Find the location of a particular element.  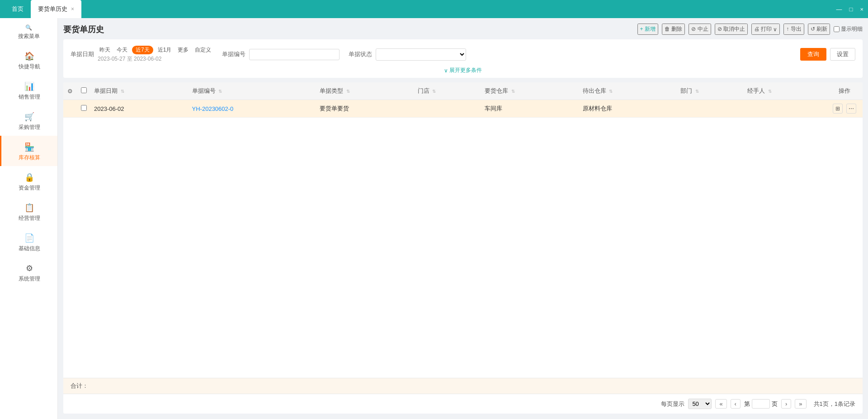

print-arrow-icon: ∨ is located at coordinates (775, 29).